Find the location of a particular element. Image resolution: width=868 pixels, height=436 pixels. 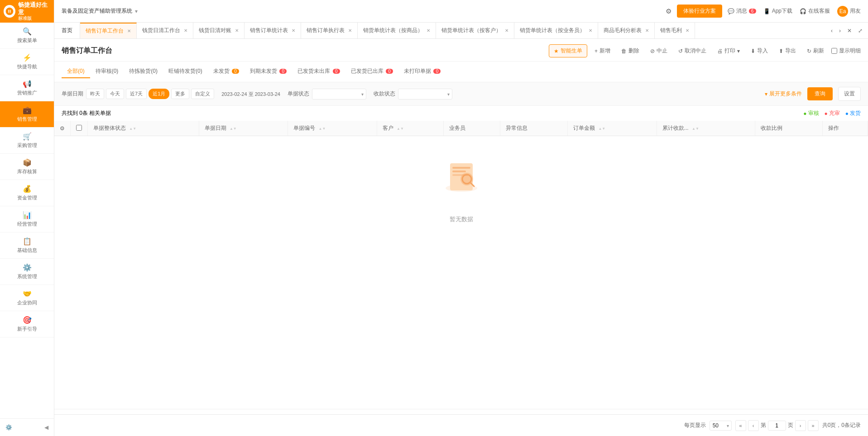

tab-gross-profit: 商品毛利分析表 ✕ is located at coordinates (627, 31).